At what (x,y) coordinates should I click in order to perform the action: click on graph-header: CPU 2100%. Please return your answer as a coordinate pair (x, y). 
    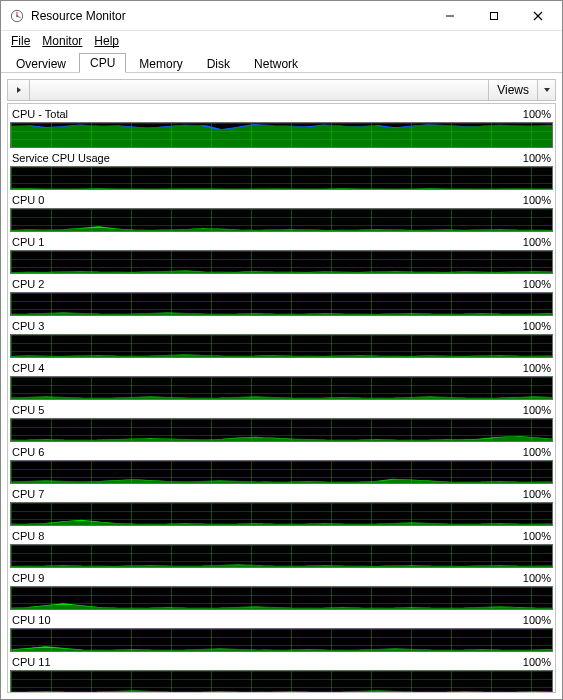
    Looking at the image, I should click on (282, 284).